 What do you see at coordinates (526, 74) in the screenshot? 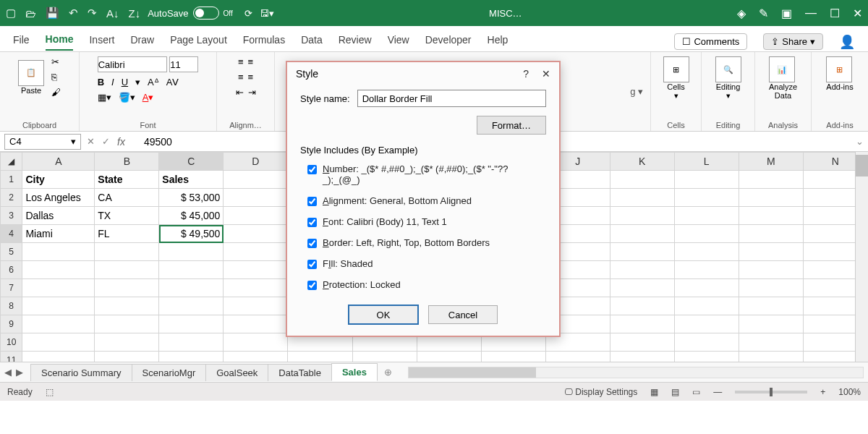
I see `help-icon: ?` at bounding box center [526, 74].